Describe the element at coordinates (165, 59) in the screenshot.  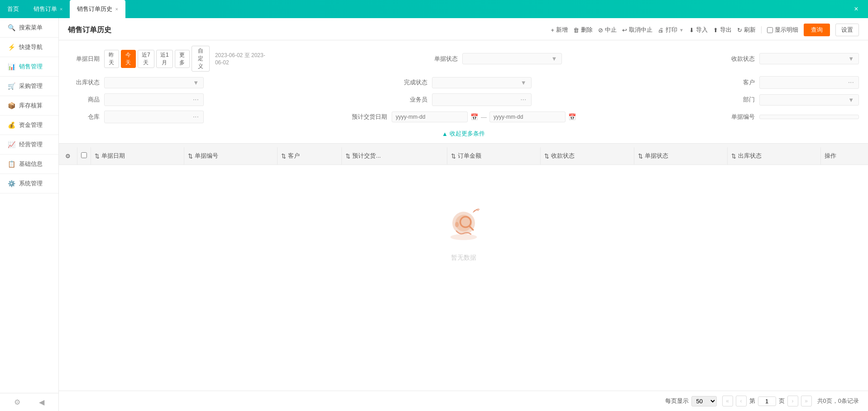
I see `date-btn-1month: 近1月` at that location.